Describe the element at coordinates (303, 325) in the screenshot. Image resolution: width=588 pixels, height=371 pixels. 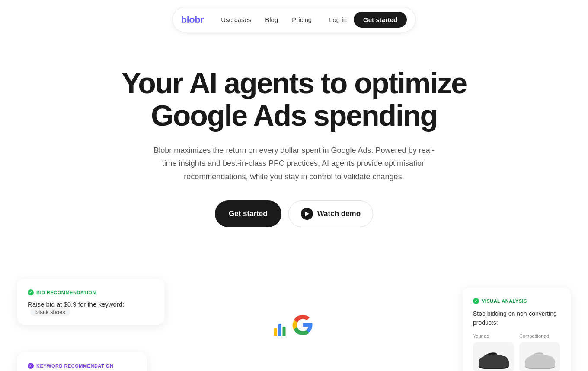
I see `google-g-icon` at that location.